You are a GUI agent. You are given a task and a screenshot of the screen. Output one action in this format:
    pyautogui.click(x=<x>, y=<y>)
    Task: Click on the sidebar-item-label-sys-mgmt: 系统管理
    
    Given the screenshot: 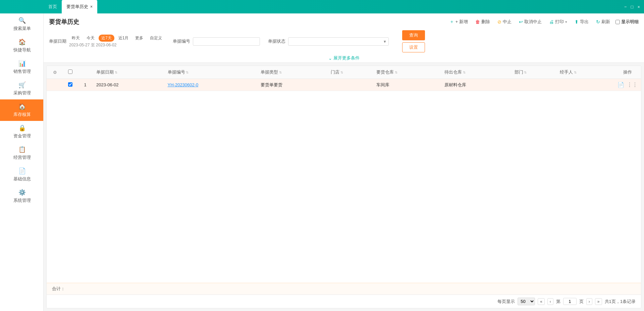 What is the action you would take?
    pyautogui.click(x=22, y=201)
    